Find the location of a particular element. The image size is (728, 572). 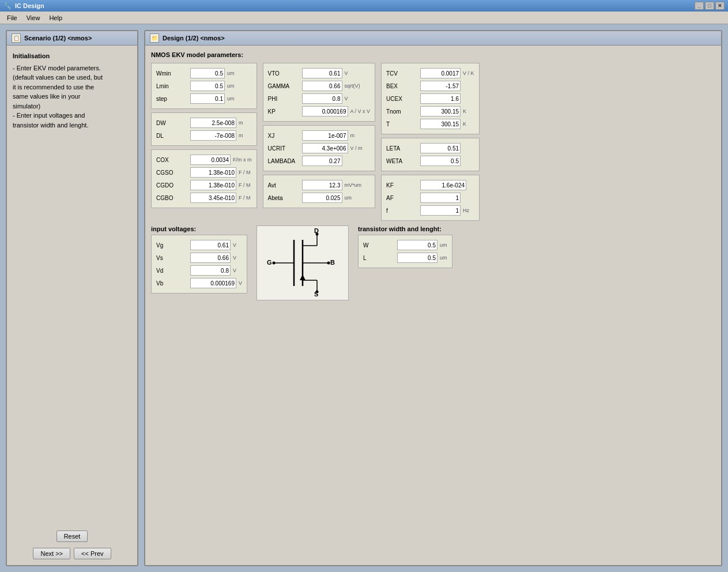

wmin-unit: um is located at coordinates (231, 73).